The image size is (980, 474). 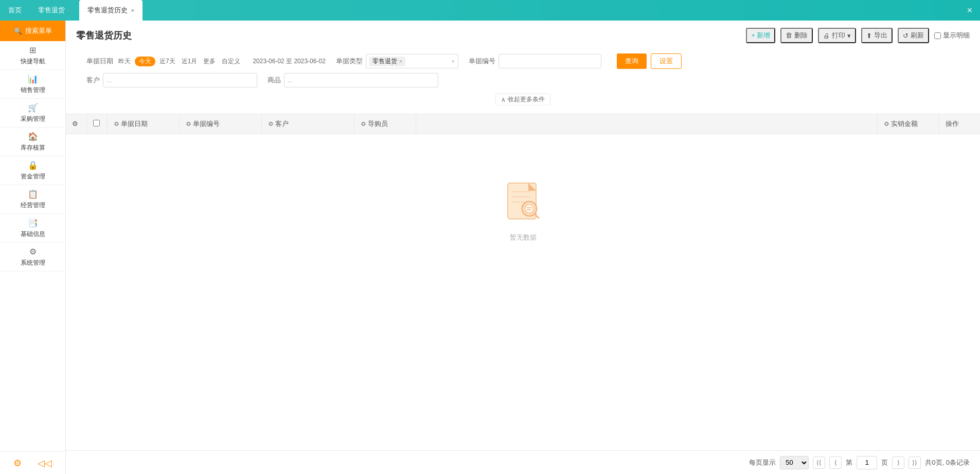 What do you see at coordinates (69, 10) in the screenshot?
I see `tab-close-retail-return: ×` at bounding box center [69, 10].